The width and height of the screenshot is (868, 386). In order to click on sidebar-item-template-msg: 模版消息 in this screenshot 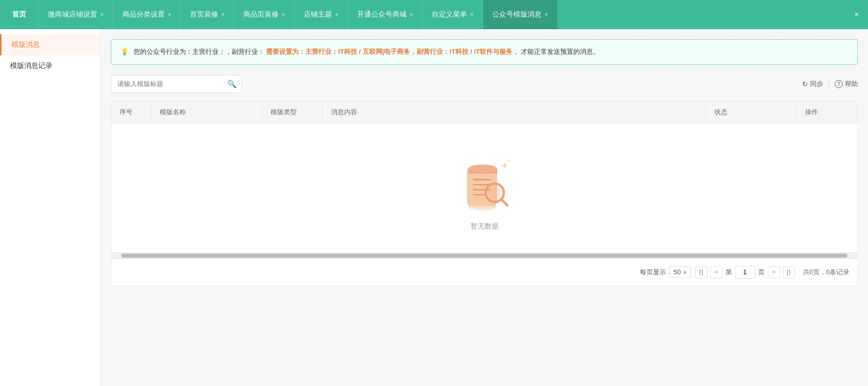, I will do `click(50, 45)`.